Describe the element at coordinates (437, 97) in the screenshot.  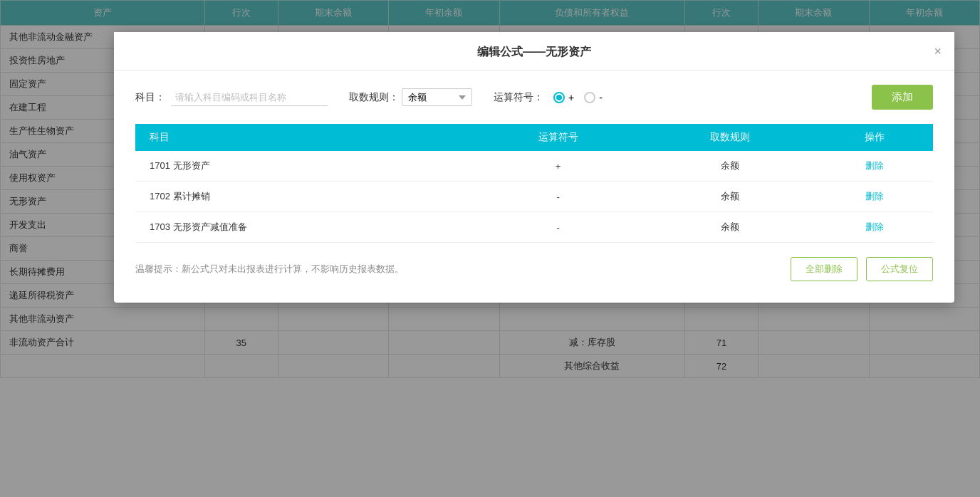
I see `rule-select: 余额 借方发生额 贷方发生额` at that location.